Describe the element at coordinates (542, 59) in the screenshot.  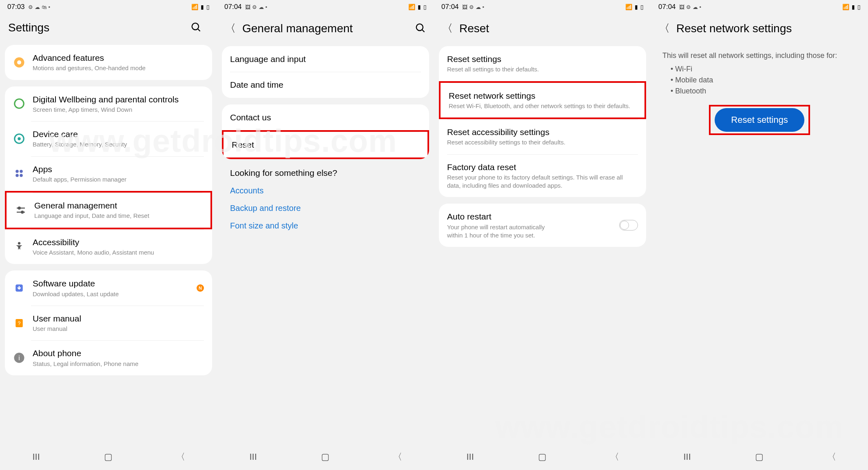
I see `item-title: Reset settings` at that location.